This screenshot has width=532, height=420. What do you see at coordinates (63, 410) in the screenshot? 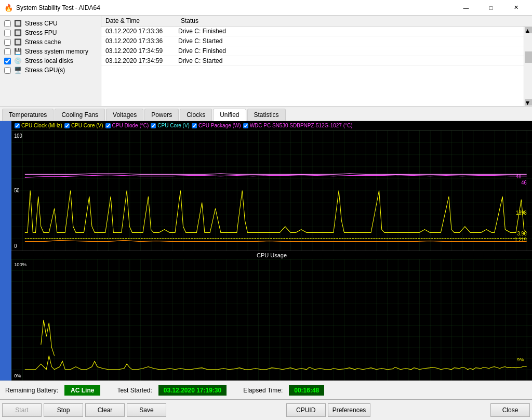
I see `stop-button: Stop` at bounding box center [63, 410].